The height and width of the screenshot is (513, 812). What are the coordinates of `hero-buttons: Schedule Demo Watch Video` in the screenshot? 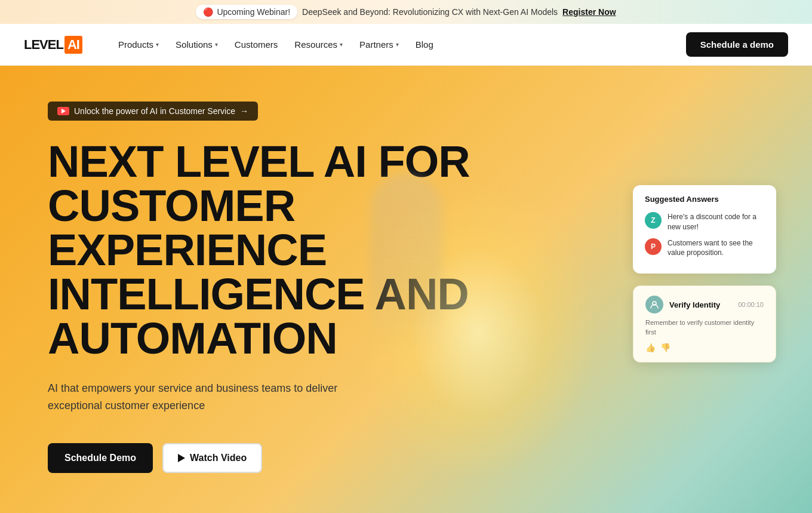 It's located at (406, 458).